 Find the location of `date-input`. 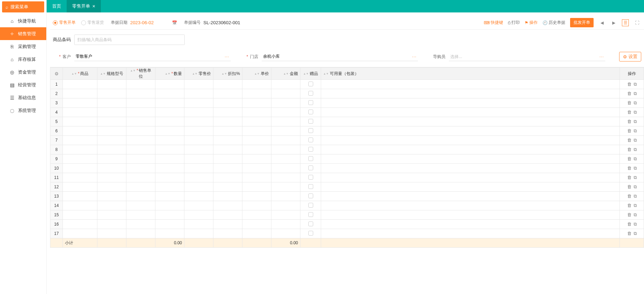

date-input is located at coordinates (147, 23).